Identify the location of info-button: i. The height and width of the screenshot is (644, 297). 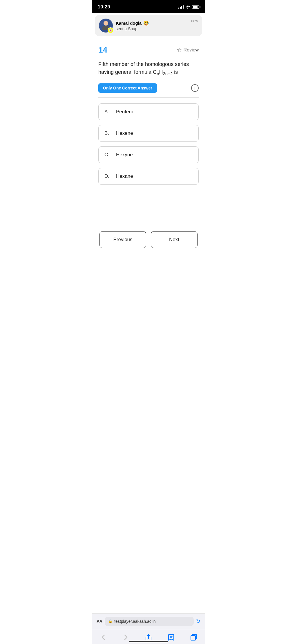
(195, 88).